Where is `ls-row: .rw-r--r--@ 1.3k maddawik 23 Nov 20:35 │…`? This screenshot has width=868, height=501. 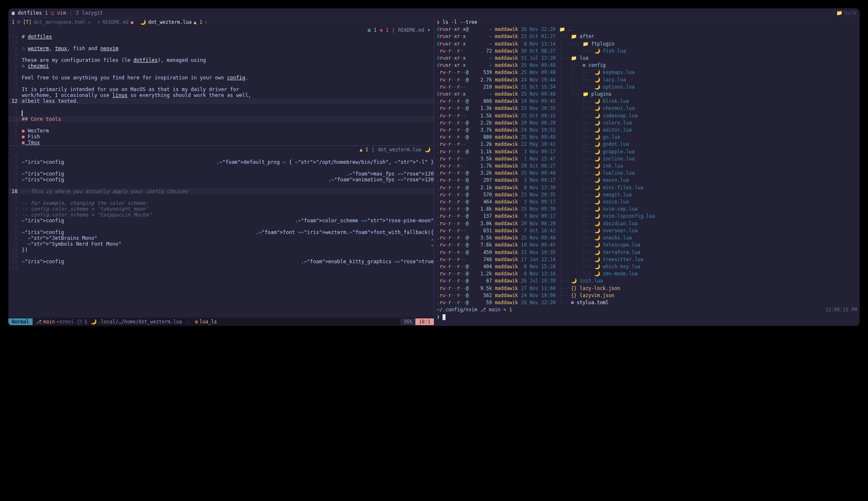
ls-row: .rw-r--r--@ 1.3k maddawik 23 Nov 20:35 │… is located at coordinates (647, 109).